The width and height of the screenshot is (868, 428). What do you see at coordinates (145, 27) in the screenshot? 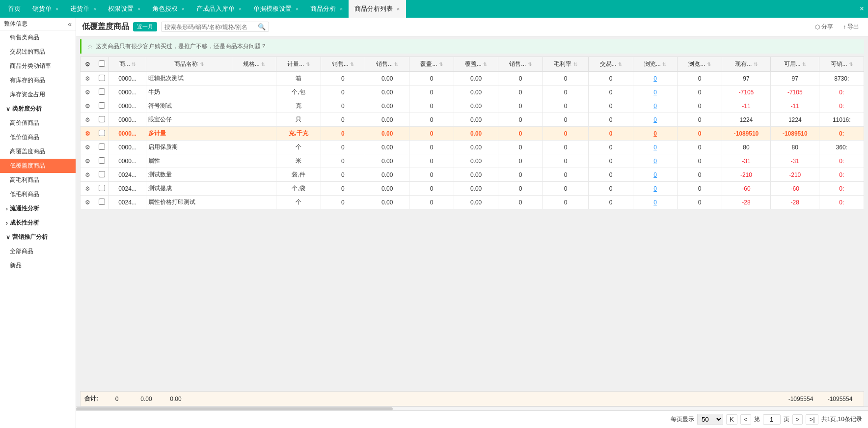
I see `time-filter-button: 近一月` at bounding box center [145, 27].